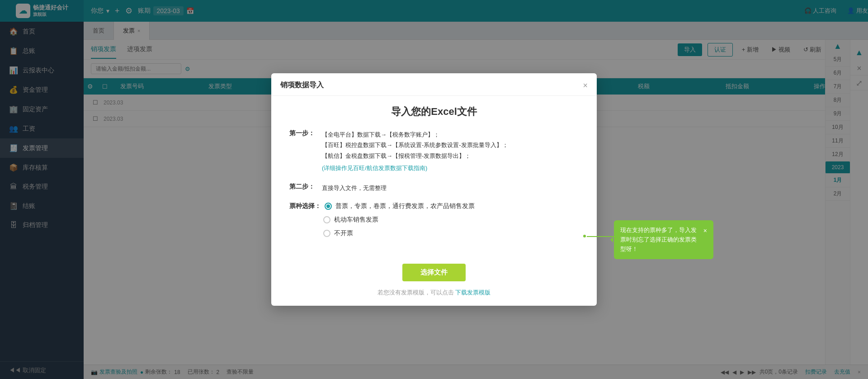 The image size is (868, 379). What do you see at coordinates (585, 85) in the screenshot?
I see `modal-close-button: ×` at bounding box center [585, 85].